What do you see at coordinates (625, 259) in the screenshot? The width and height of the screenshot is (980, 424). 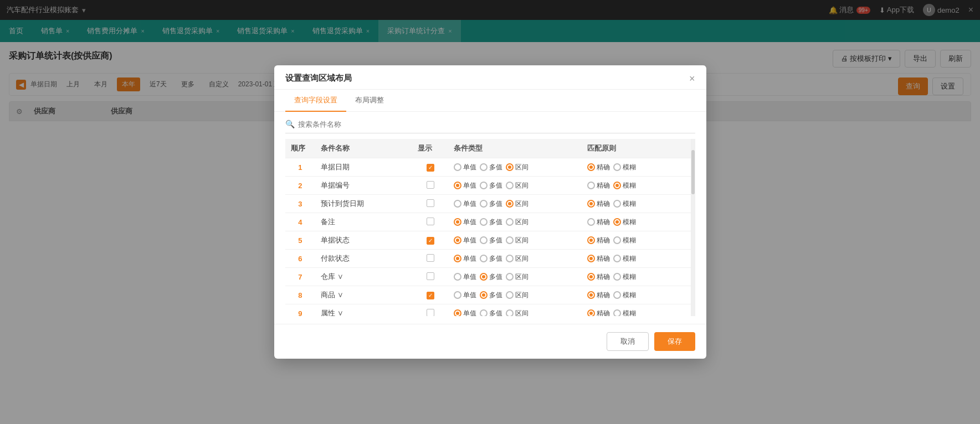 I see `radio-match-模糊-5: 模糊` at bounding box center [625, 259].